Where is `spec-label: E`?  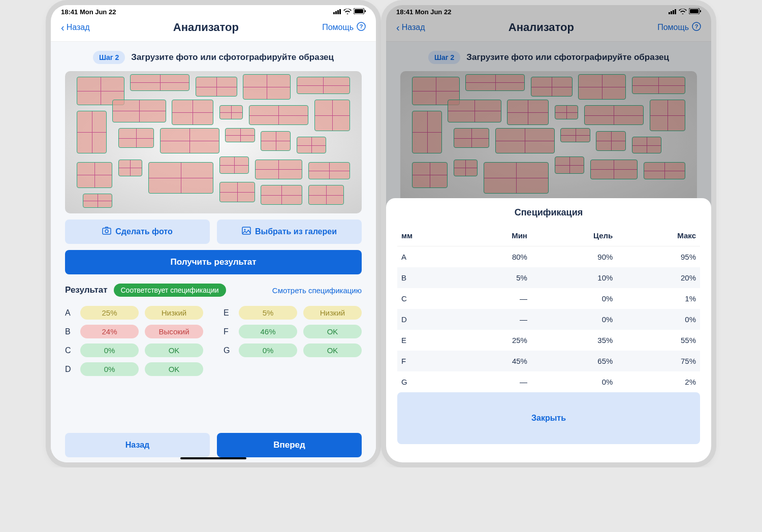
spec-label: E is located at coordinates (428, 340).